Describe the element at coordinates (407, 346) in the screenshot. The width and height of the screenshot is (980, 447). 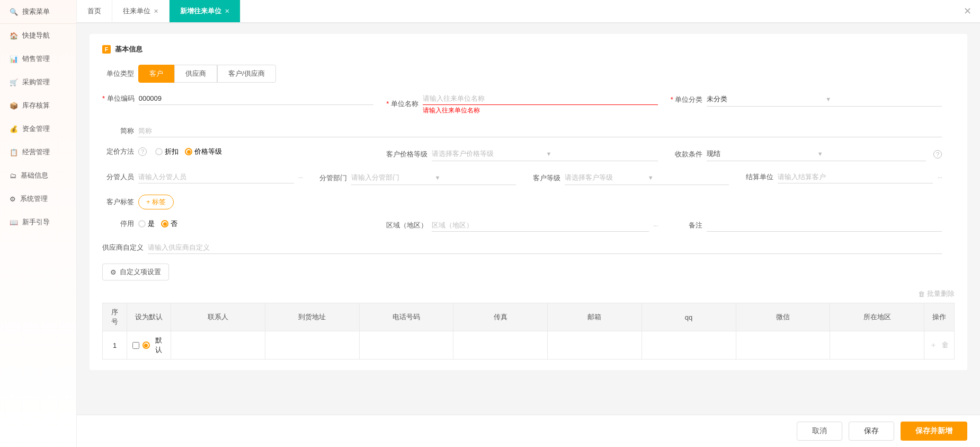
I see `phone-input` at that location.